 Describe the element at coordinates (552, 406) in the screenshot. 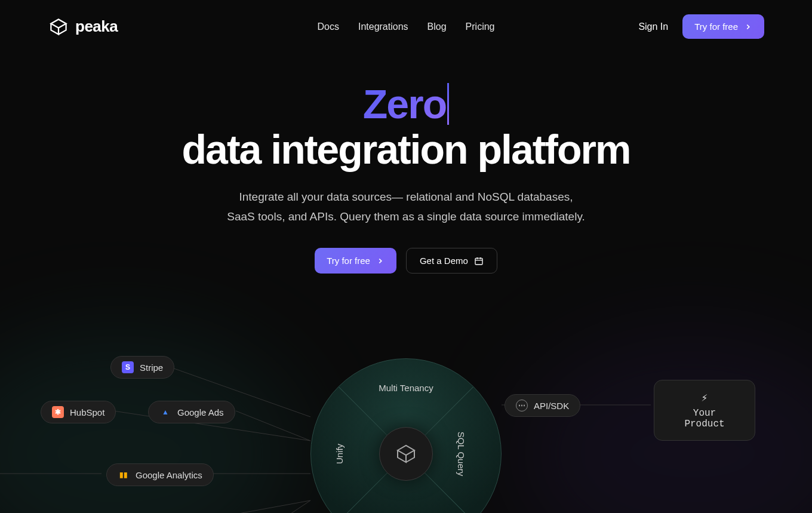

I see `api-sdk-label: API/SDK` at that location.